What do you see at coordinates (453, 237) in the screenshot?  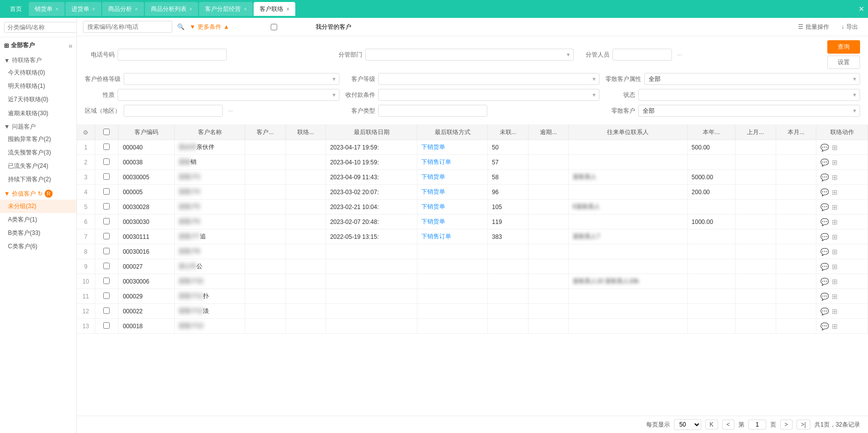 I see `cell-last-method: 下销售订单` at bounding box center [453, 237].